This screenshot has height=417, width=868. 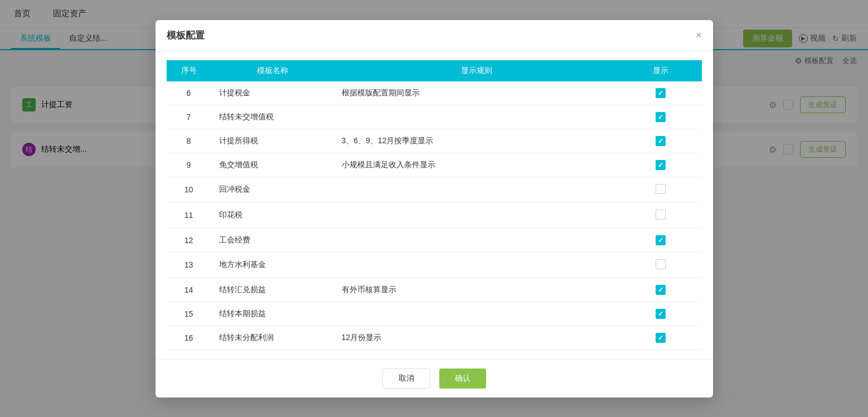 What do you see at coordinates (434, 165) in the screenshot?
I see `table-row: 9免交增值税小规模且满足收入条件显示` at bounding box center [434, 165].